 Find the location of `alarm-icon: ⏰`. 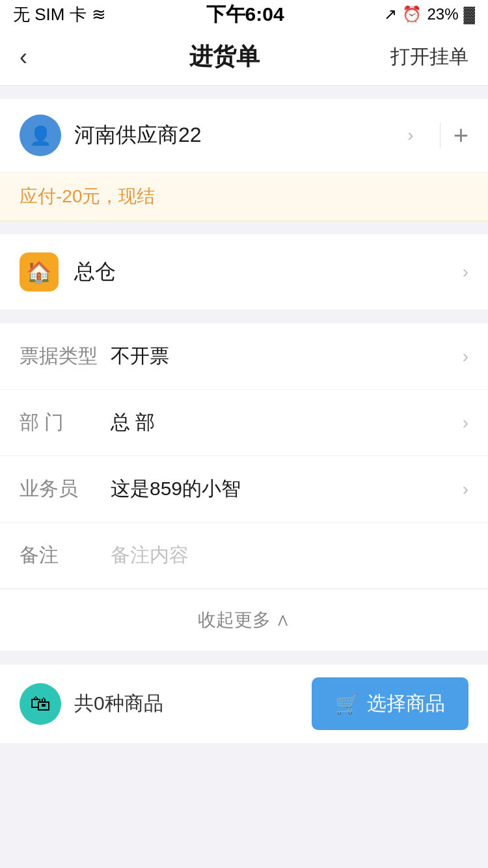

alarm-icon: ⏰ is located at coordinates (412, 14).